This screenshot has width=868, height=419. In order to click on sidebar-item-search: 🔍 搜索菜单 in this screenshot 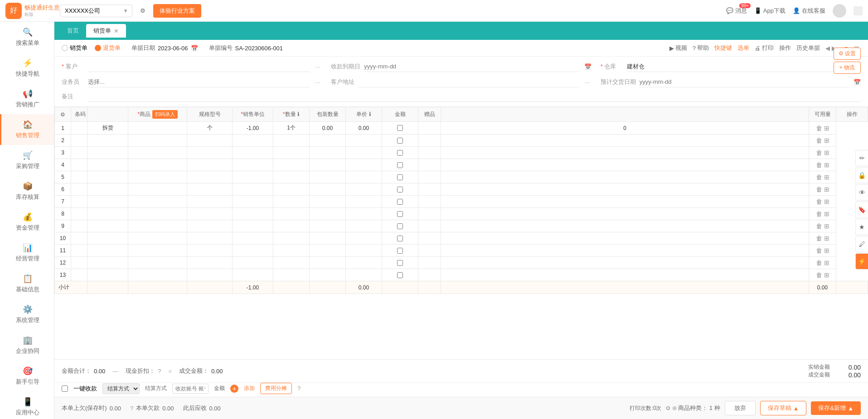, I will do `click(27, 37)`.